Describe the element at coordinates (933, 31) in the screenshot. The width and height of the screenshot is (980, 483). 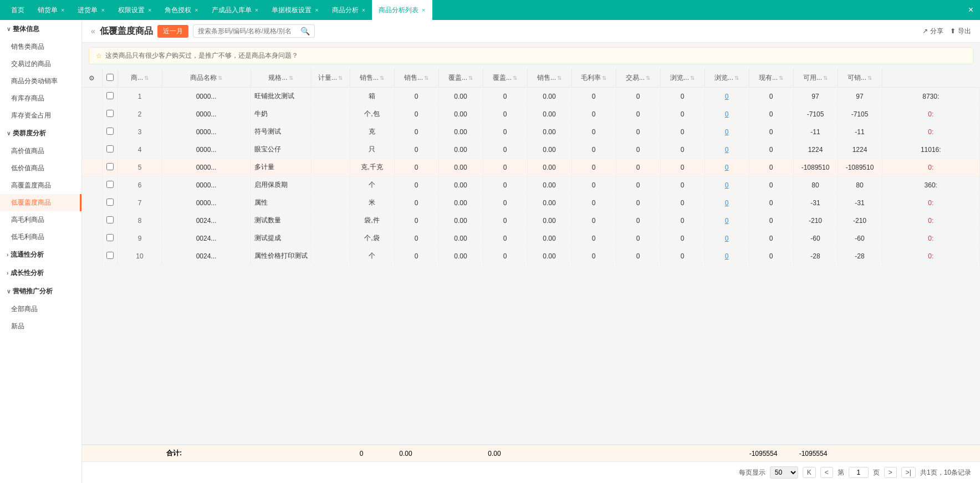
I see `share-button: ↗ 分享` at that location.